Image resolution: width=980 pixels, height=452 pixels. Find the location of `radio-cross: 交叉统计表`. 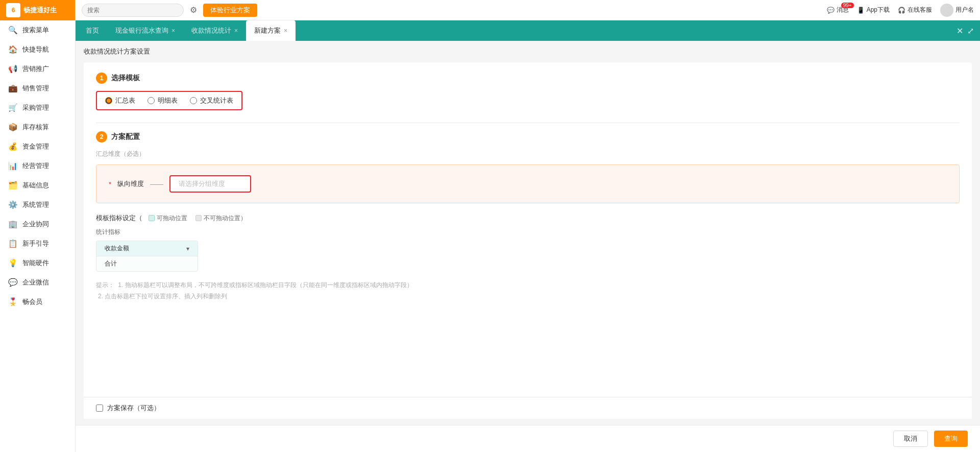

radio-cross: 交叉统计表 is located at coordinates (211, 101).